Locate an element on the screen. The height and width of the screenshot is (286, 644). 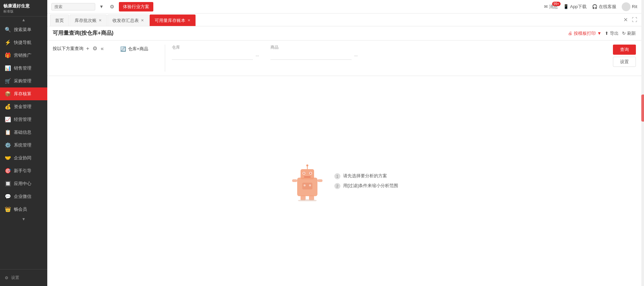
message-button: ✉ 消息 99+ is located at coordinates (551, 7).